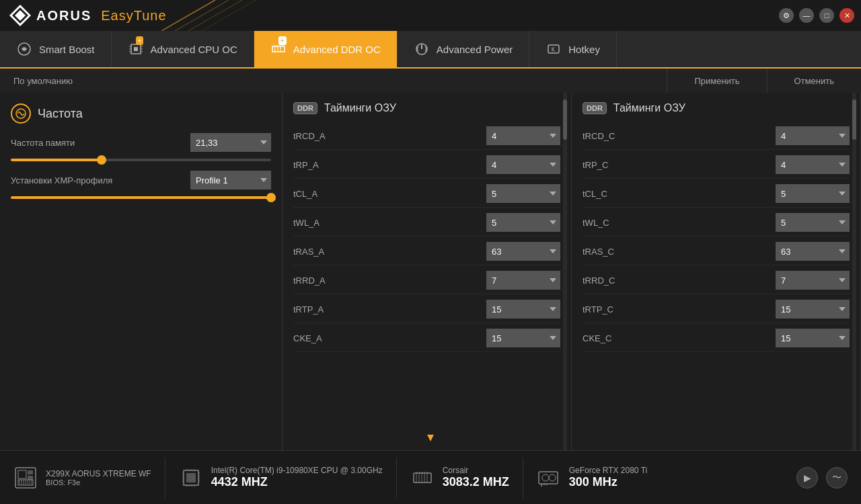 This screenshot has height=504, width=861. Describe the element at coordinates (98, 474) in the screenshot. I see `mb-name: X299X AORUS XTREME WF` at that location.